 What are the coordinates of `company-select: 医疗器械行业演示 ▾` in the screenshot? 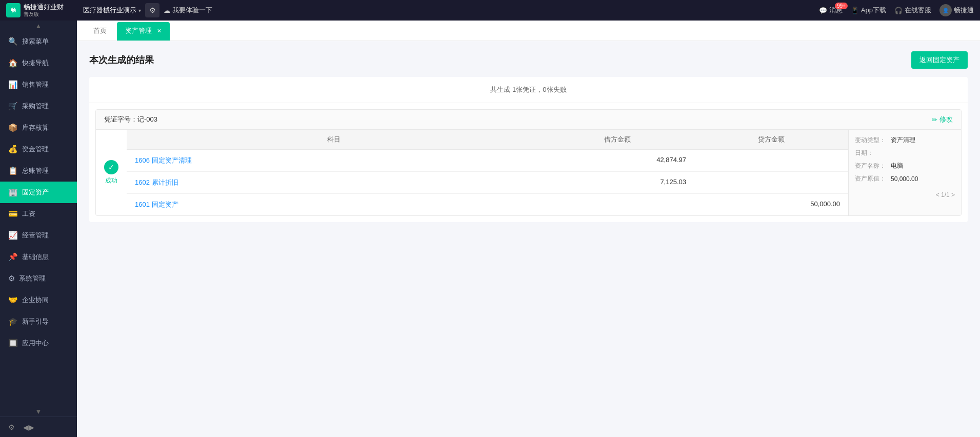 It's located at (112, 10).